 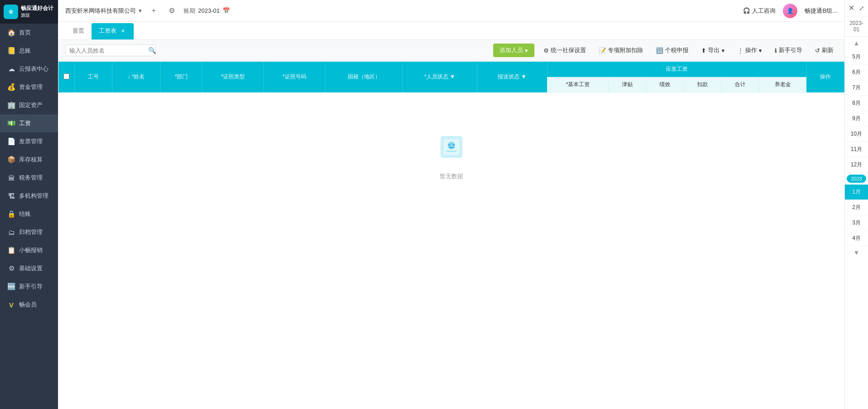 I want to click on social-insurance-btn: ⚙ 统一社保设置, so click(x=565, y=50).